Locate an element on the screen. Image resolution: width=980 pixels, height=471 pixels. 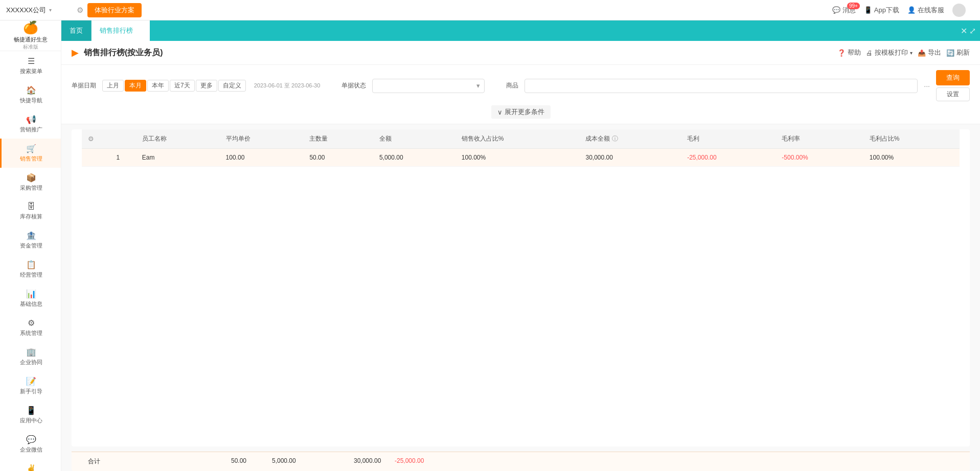
td-name: Eam is located at coordinates (178, 158).